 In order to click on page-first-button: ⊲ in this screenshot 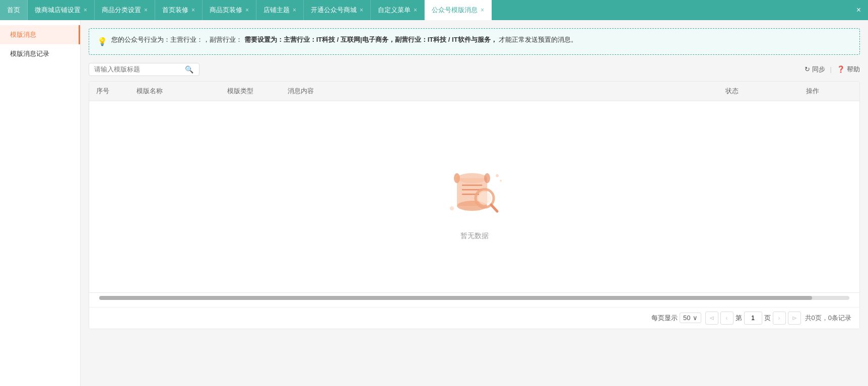, I will do `click(712, 318)`.